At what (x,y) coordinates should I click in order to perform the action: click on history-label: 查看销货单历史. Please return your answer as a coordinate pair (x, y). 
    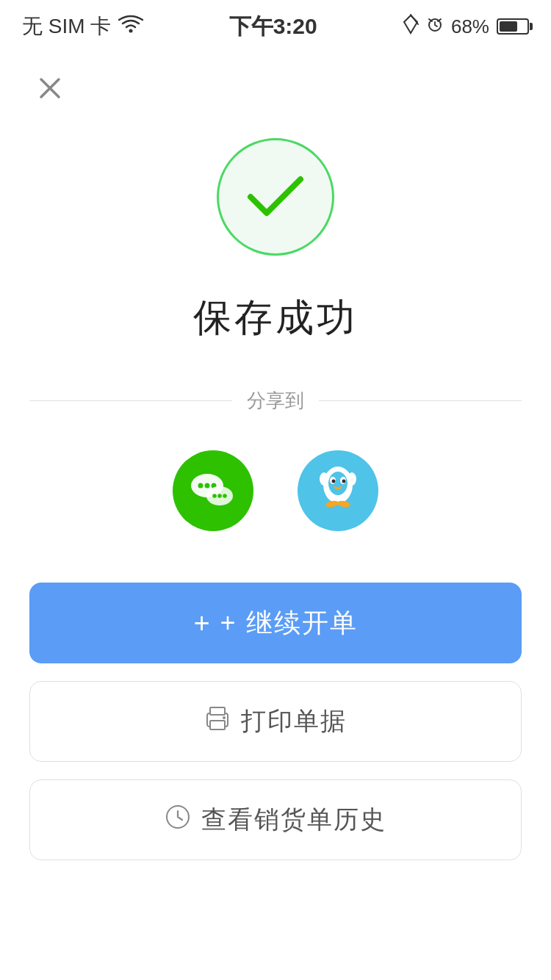
    Looking at the image, I should click on (294, 820).